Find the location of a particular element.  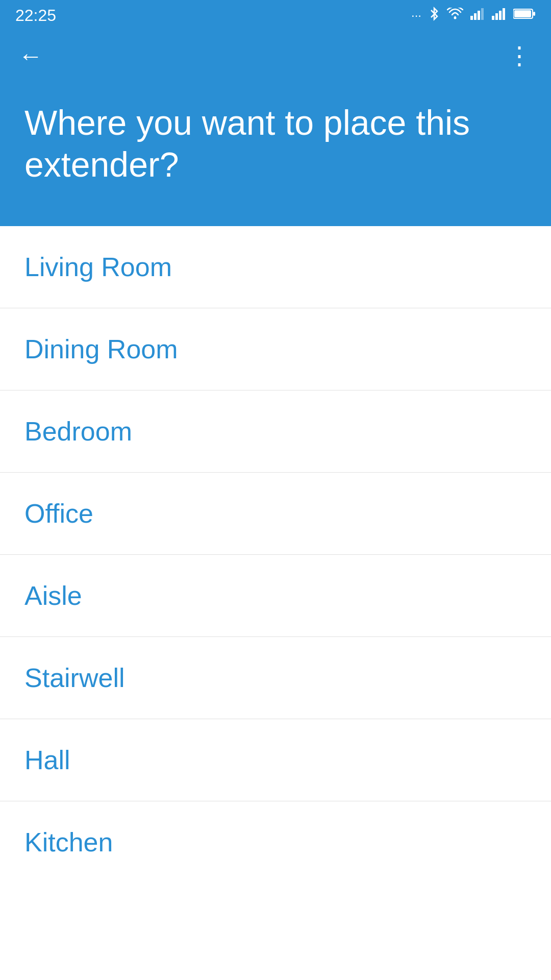

list-item-label: Living Room is located at coordinates (98, 267).